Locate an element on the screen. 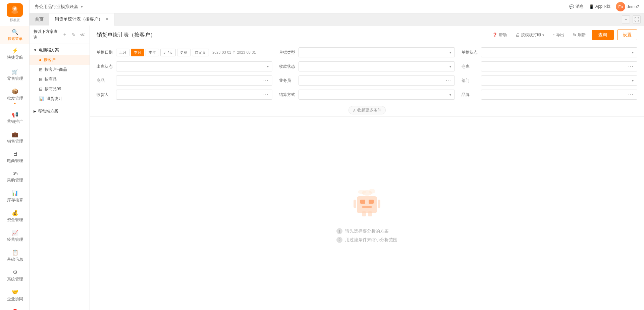 Image resolution: width=644 pixels, height=310 pixels. salesperson-label: 业务员 is located at coordinates (287, 81).